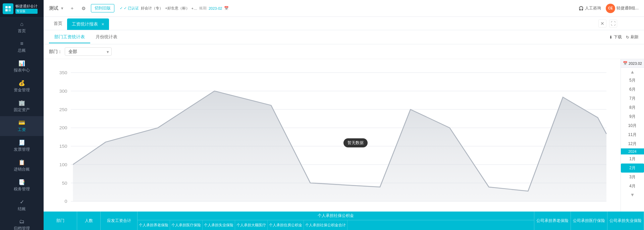 The height and width of the screenshot is (230, 644). I want to click on window-close-btn: ✕, so click(602, 24).